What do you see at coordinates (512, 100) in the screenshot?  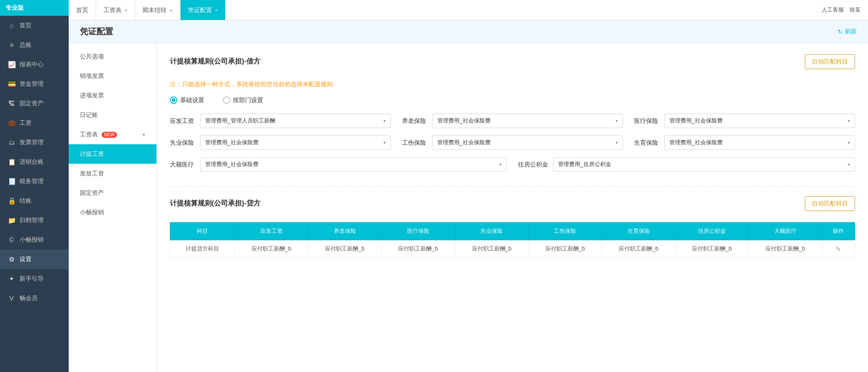 I see `radio-row: 基础设置 按部门设置` at bounding box center [512, 100].